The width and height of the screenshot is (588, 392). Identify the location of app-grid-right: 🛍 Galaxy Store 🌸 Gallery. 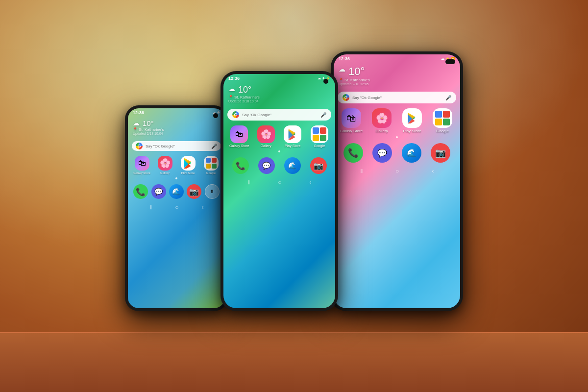
(397, 121).